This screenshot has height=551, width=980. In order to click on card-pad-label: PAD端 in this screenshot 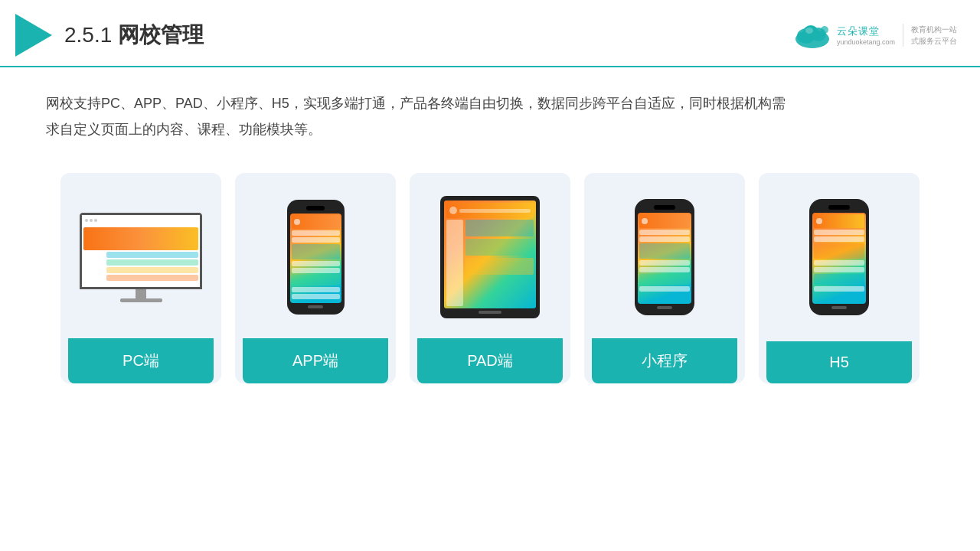, I will do `click(490, 361)`.